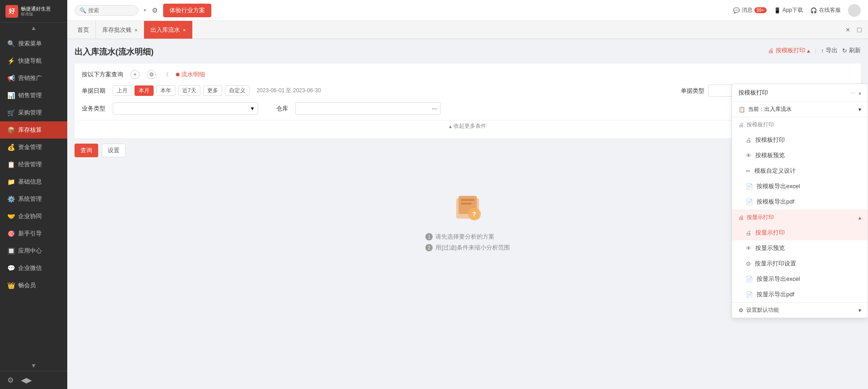 Image resolution: width=868 pixels, height=389 pixels. Describe the element at coordinates (289, 91) in the screenshot. I see `date-range-display: 2023-06-01 至 2023-06-30` at that location.